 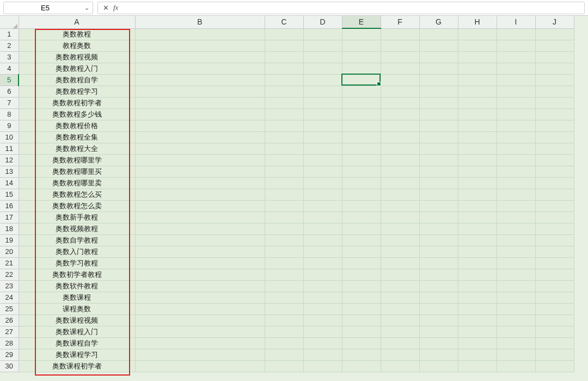 What do you see at coordinates (477, 194) in the screenshot?
I see `cell-H15` at bounding box center [477, 194].